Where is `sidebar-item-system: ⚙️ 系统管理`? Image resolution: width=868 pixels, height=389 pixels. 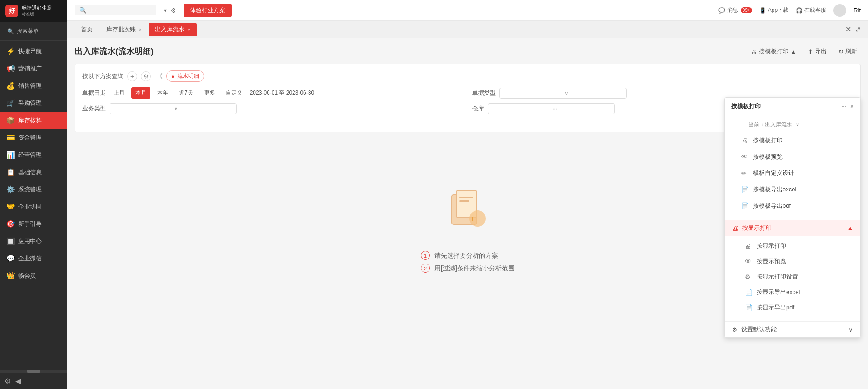 sidebar-item-system: ⚙️ 系统管理 is located at coordinates (34, 190).